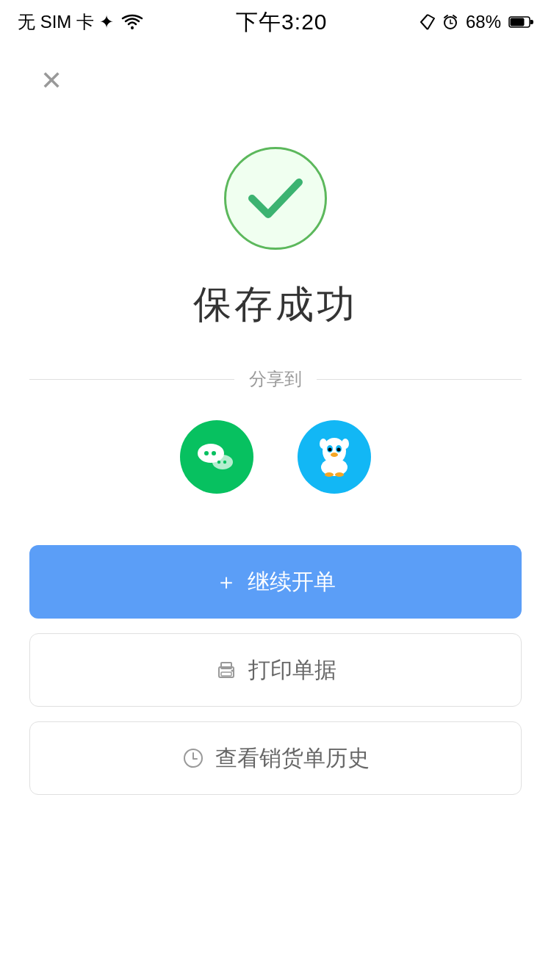  What do you see at coordinates (132, 379) in the screenshot?
I see `divider-line-left` at bounding box center [132, 379].